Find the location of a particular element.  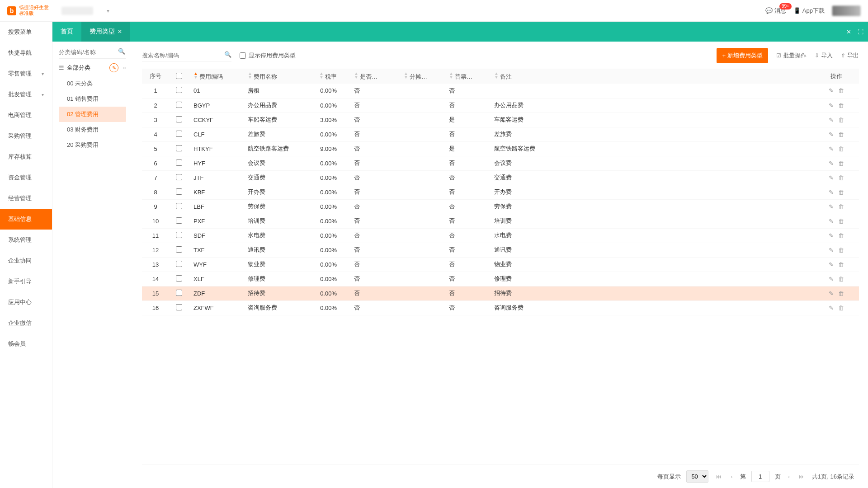

table-row: 2 BGYP 办公用品费 0.00% 否 否 办公用品费 ✎ 🗑 is located at coordinates (500, 105).